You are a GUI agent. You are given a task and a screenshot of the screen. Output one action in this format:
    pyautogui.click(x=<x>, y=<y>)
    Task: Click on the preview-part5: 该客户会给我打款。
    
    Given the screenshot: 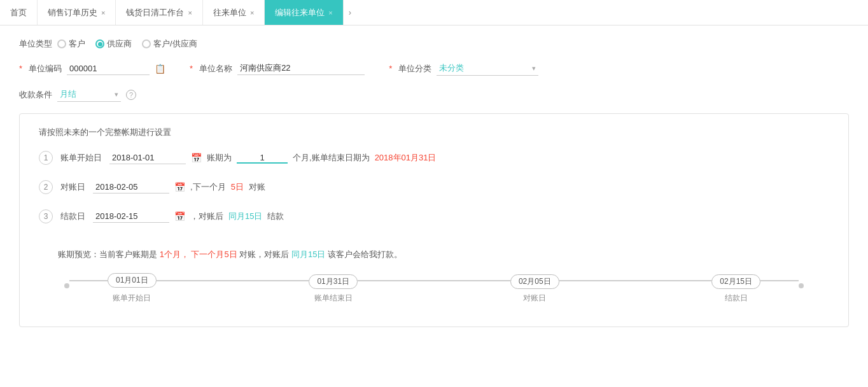 What is the action you would take?
    pyautogui.click(x=365, y=255)
    